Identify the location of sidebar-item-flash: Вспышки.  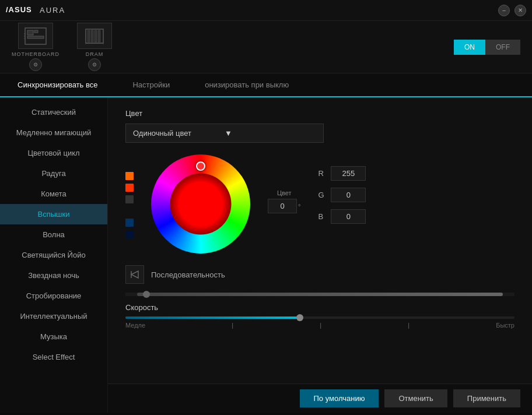
(54, 214).